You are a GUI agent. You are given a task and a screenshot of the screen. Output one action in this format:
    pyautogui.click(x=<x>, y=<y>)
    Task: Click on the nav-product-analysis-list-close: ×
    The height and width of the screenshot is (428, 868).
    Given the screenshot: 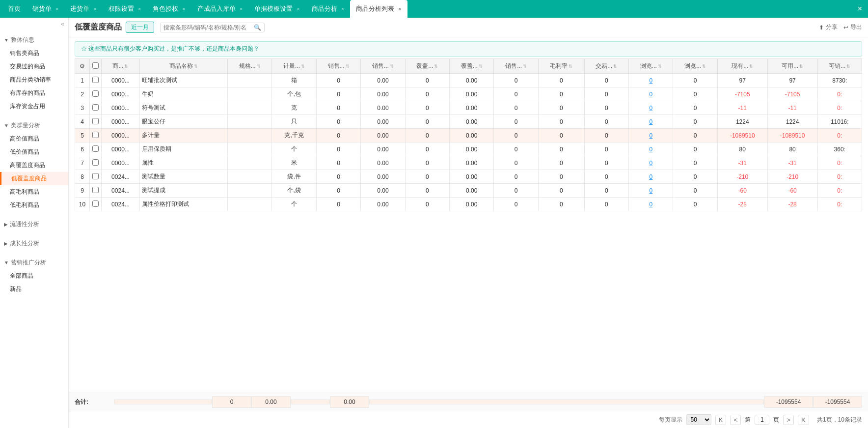 What is the action you would take?
    pyautogui.click(x=400, y=9)
    